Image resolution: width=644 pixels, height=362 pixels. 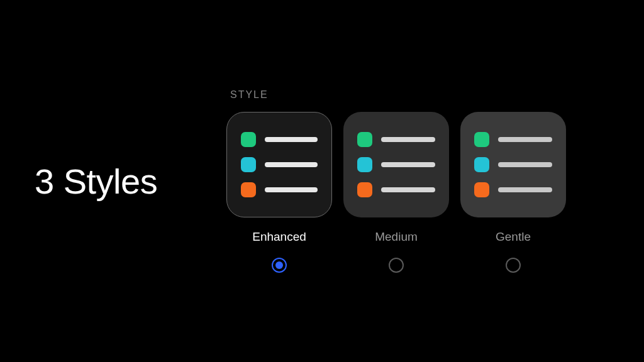 I want to click on radio-enhanced, so click(x=279, y=265).